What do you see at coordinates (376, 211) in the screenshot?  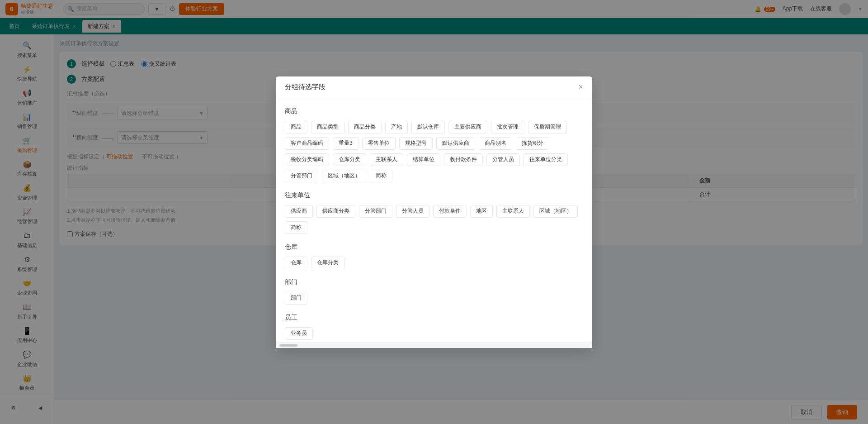 I see `field-tag-tags-partner-2: 分管部门` at bounding box center [376, 211].